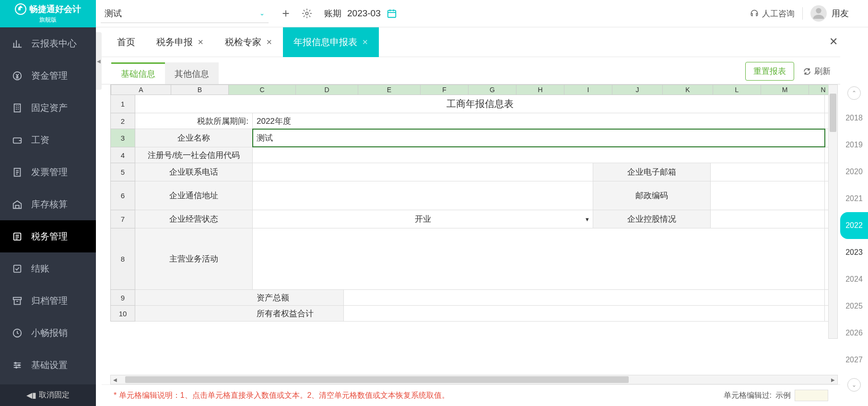 The width and height of the screenshot is (868, 406). I want to click on holding-value-cell, so click(768, 219).